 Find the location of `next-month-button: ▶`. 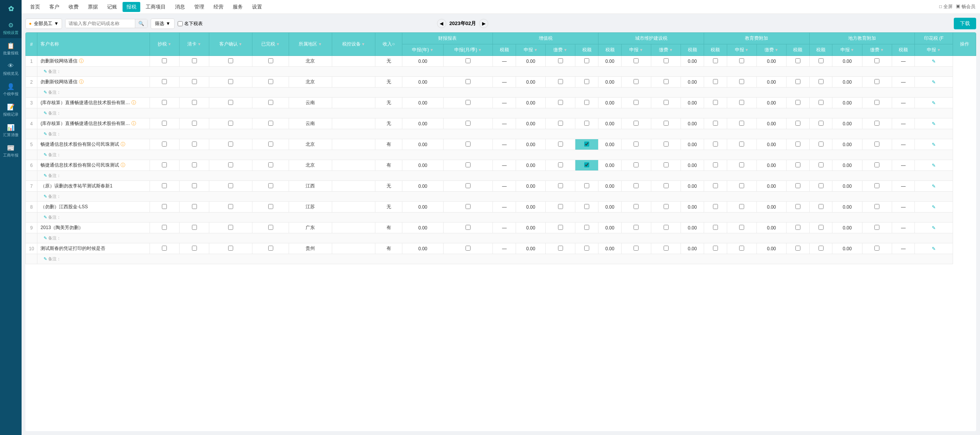

next-month-button: ▶ is located at coordinates (484, 24).